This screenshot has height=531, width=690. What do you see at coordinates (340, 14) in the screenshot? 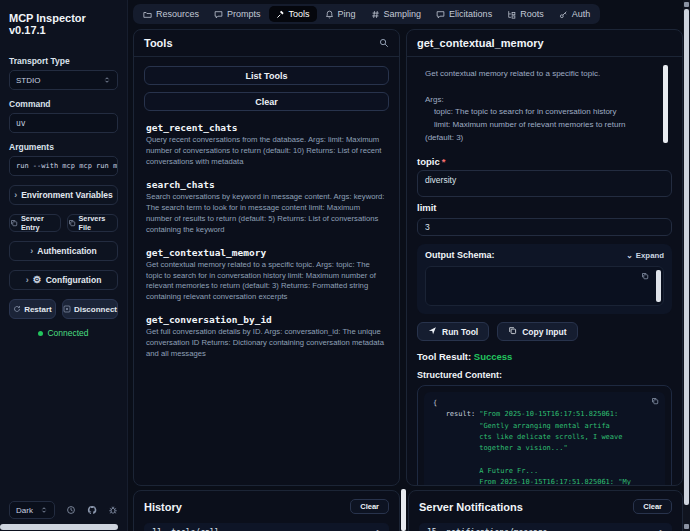
I see `tab-ping: Ping` at bounding box center [340, 14].